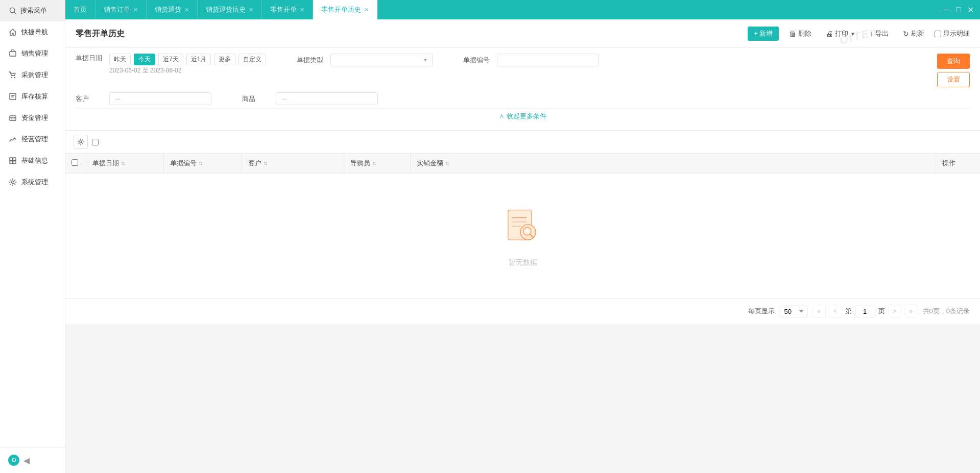 Image resolution: width=980 pixels, height=473 pixels. What do you see at coordinates (255, 163) in the screenshot?
I see `th-customer-label: 客户` at bounding box center [255, 163].